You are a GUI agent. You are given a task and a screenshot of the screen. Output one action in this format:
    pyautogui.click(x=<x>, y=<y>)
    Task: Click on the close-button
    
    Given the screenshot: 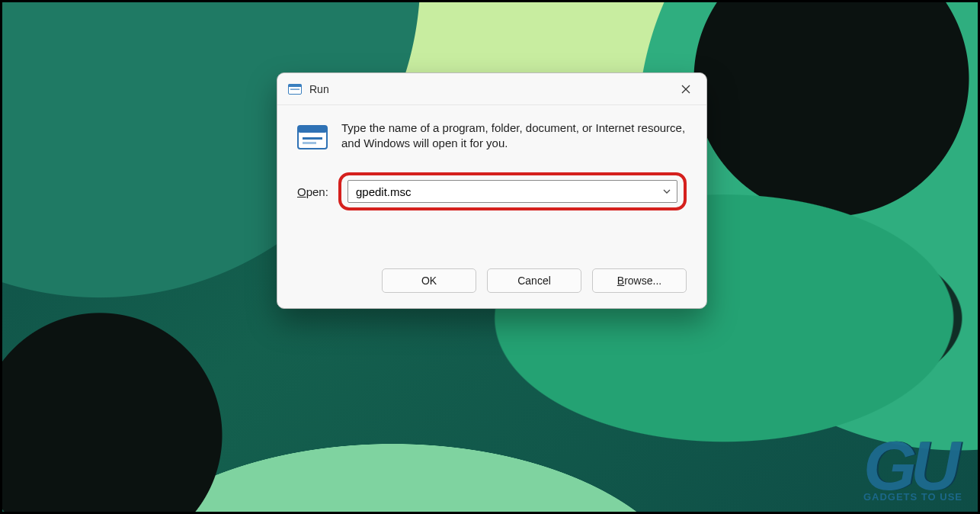 What is the action you would take?
    pyautogui.click(x=686, y=89)
    